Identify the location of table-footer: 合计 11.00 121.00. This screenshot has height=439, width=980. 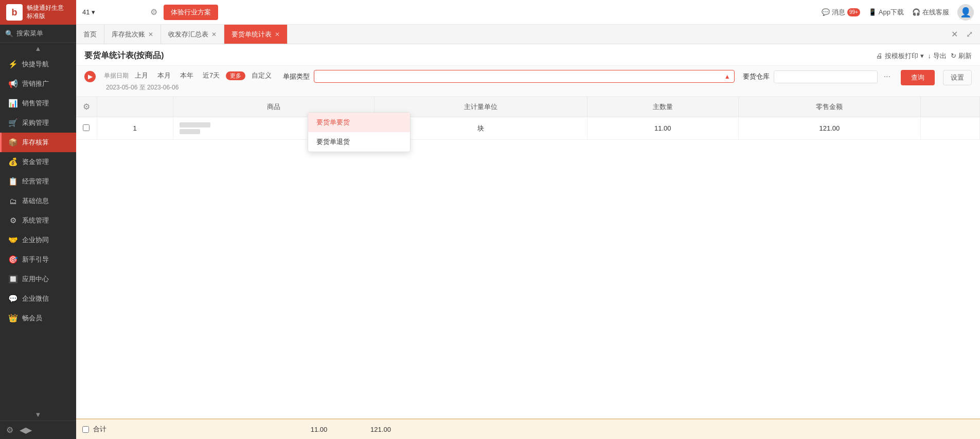
(528, 429).